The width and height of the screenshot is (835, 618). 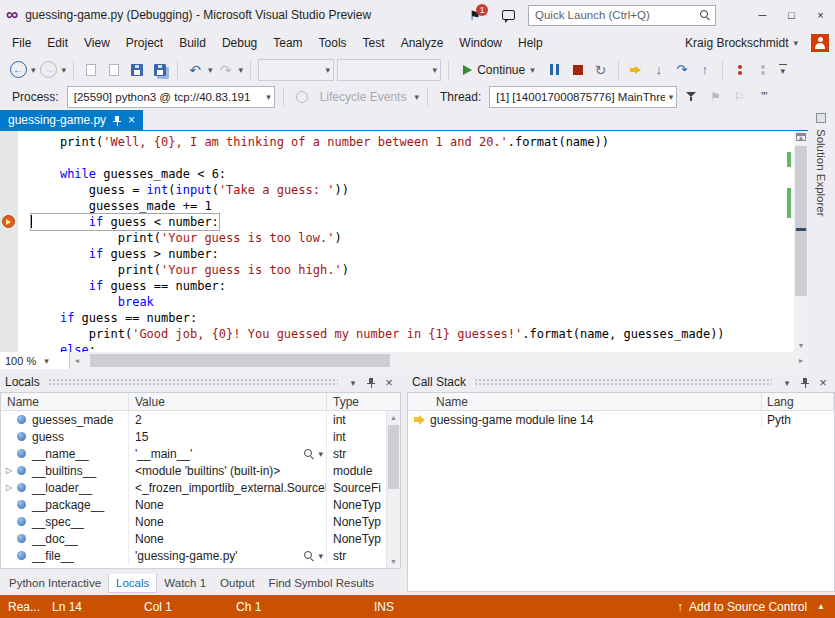 What do you see at coordinates (397, 347) in the screenshot?
I see `code-line-14: else:` at bounding box center [397, 347].